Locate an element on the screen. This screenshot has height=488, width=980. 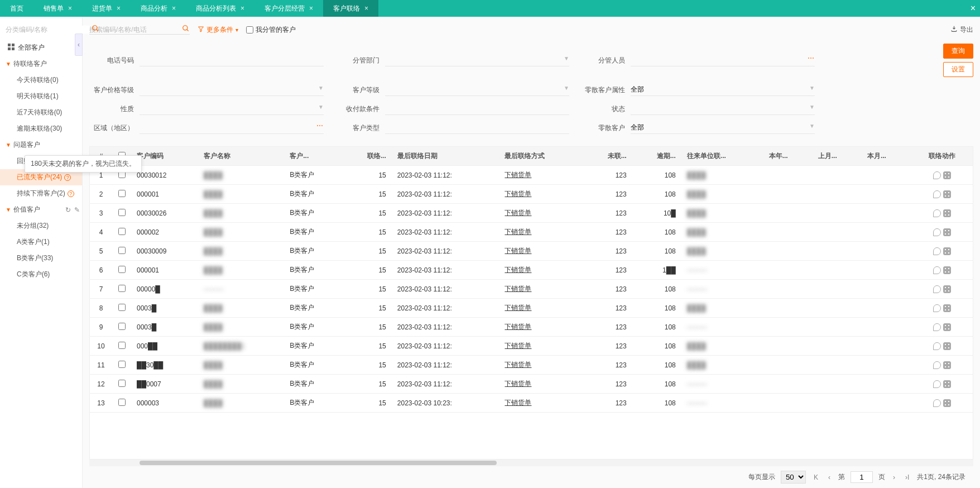
column-header: 逾期... is located at coordinates (657, 156).